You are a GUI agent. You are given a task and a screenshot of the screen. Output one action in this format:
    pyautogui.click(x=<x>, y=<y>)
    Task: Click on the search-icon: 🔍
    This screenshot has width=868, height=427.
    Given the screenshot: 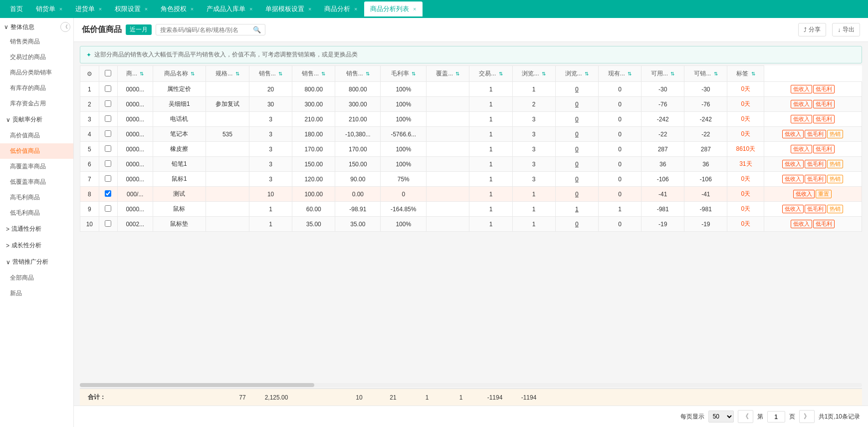 What is the action you would take?
    pyautogui.click(x=257, y=30)
    